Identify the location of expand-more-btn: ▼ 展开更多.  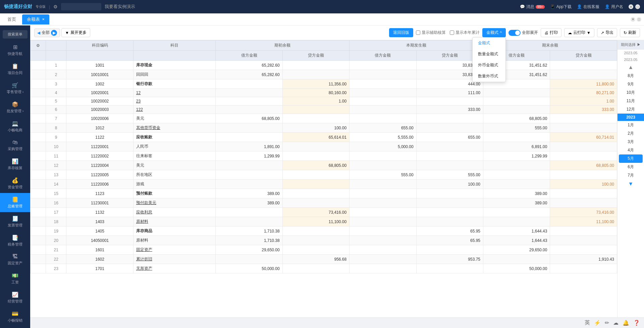
(76, 33).